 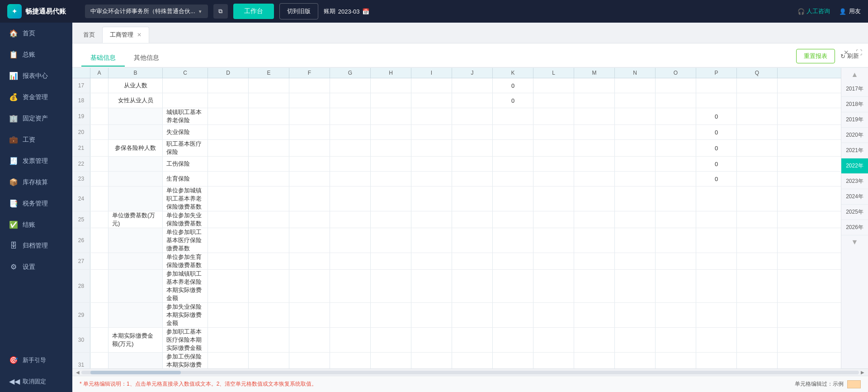 I want to click on cell-23-b, so click(x=136, y=179).